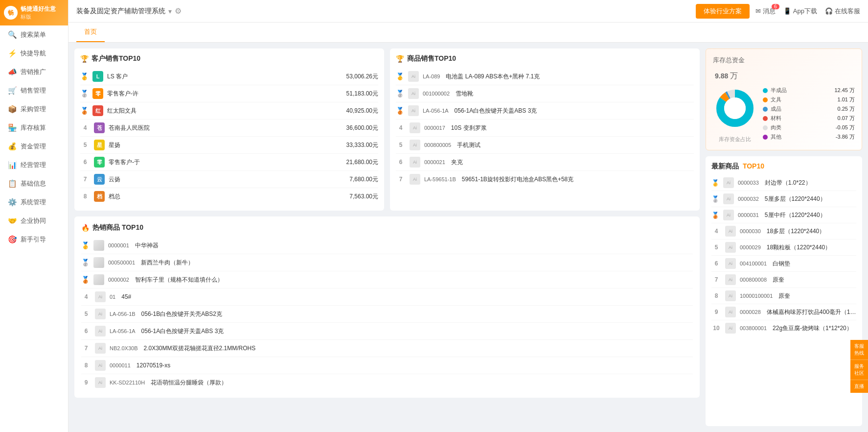 This screenshot has width=868, height=432. What do you see at coordinates (784, 167) in the screenshot?
I see `new-products-title: 最新商品 TOP10` at bounding box center [784, 167].